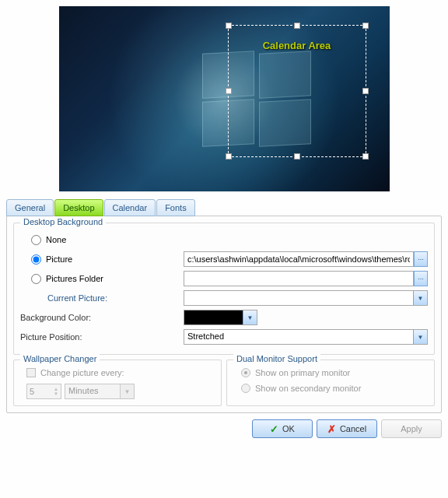 The height and width of the screenshot is (498, 448). I want to click on current-picture-label: Current Picture:, so click(102, 298).